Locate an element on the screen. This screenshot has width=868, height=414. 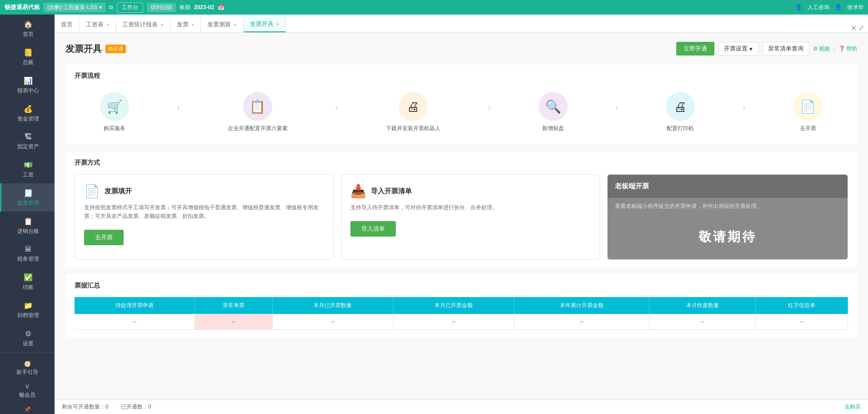
sidebar-item-invoice: 🧾 发票管理 is located at coordinates (27, 197).